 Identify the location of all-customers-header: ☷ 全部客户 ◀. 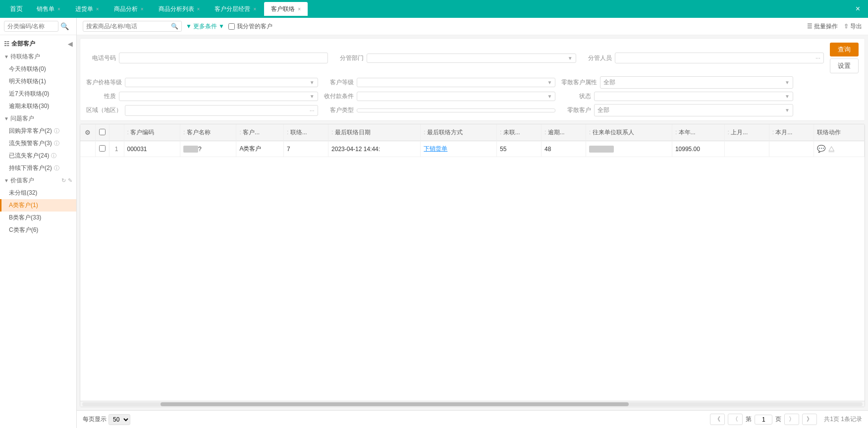
(38, 44).